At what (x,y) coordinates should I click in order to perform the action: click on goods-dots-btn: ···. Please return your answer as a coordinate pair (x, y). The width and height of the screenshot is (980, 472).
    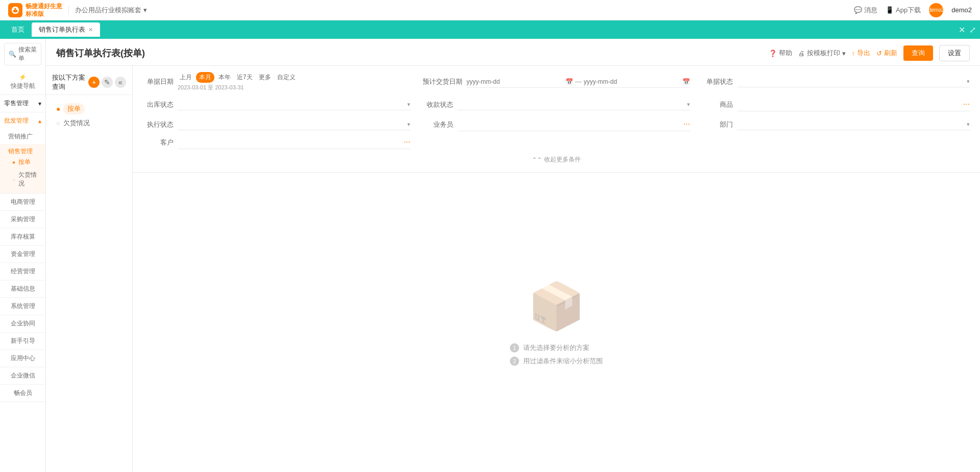
    Looking at the image, I should click on (967, 104).